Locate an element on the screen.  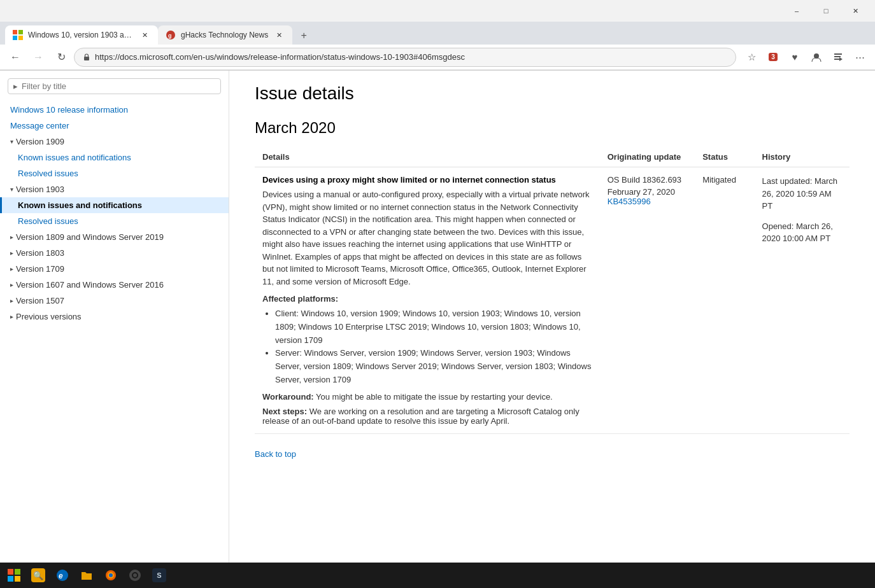
sidebar-group-version1607: ▸ Version 1607 and Windows Server 2016 is located at coordinates (115, 285).